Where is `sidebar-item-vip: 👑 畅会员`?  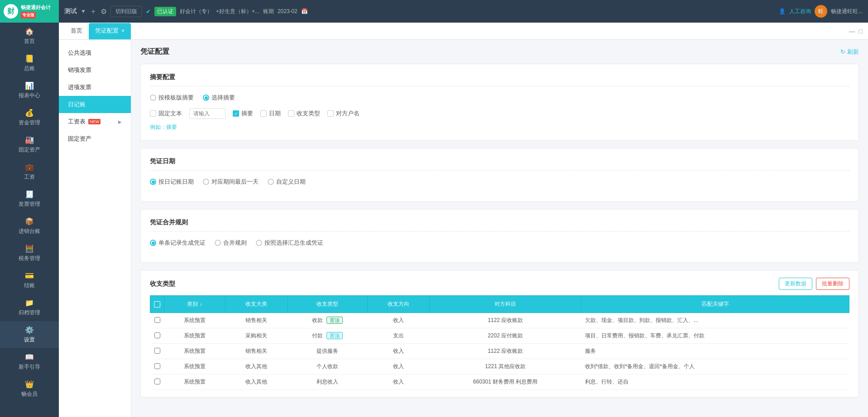 sidebar-item-vip: 👑 畅会员 is located at coordinates (29, 389).